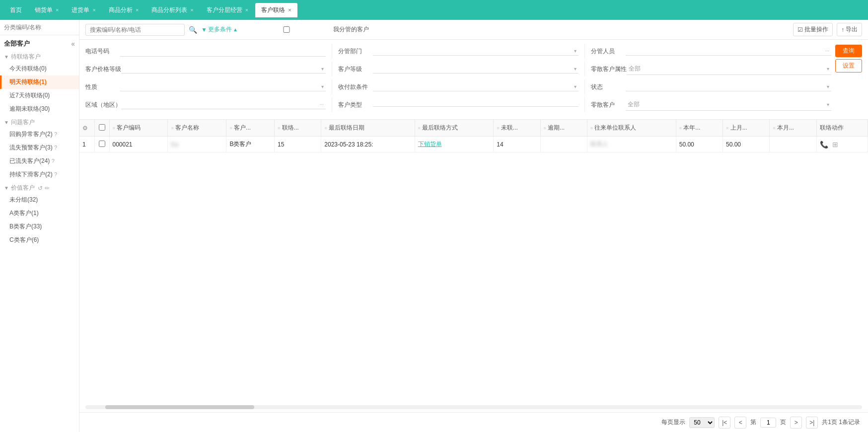 This screenshot has width=868, height=432. What do you see at coordinates (711, 87) in the screenshot?
I see `filter-status: 状态 ▾` at bounding box center [711, 87].